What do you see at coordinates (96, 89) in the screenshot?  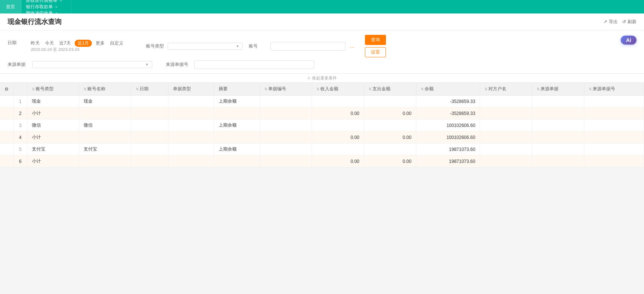 I see `col-label-account_name: 账号名称` at bounding box center [96, 89].